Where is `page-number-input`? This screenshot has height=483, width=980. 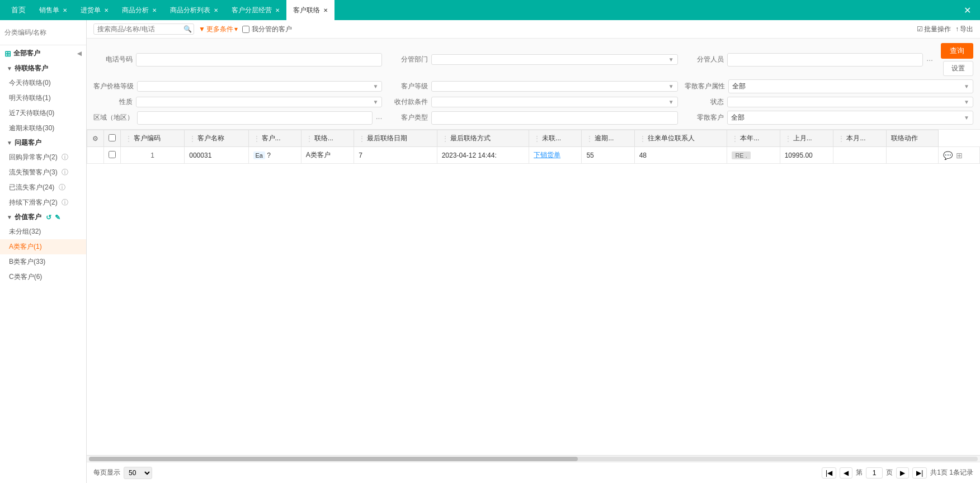 page-number-input is located at coordinates (874, 473).